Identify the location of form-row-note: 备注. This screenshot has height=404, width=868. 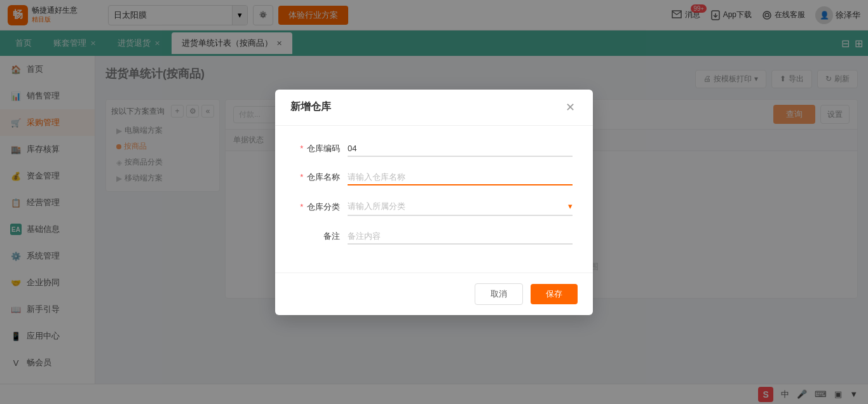
(434, 236).